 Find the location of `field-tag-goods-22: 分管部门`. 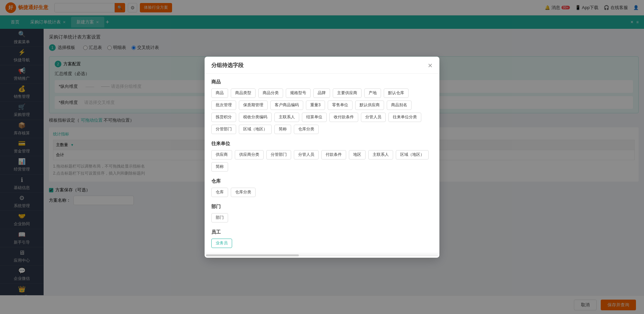

field-tag-goods-22: 分管部门 is located at coordinates (224, 129).